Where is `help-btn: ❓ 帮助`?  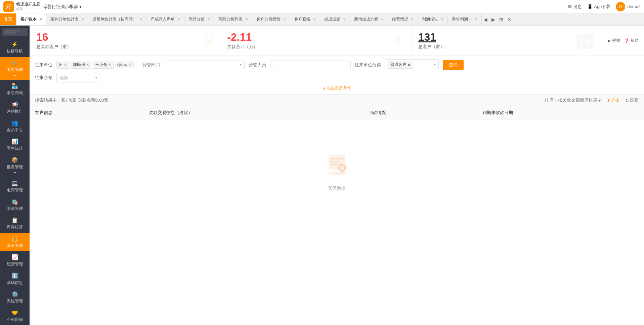
help-btn: ❓ 帮助 is located at coordinates (632, 40).